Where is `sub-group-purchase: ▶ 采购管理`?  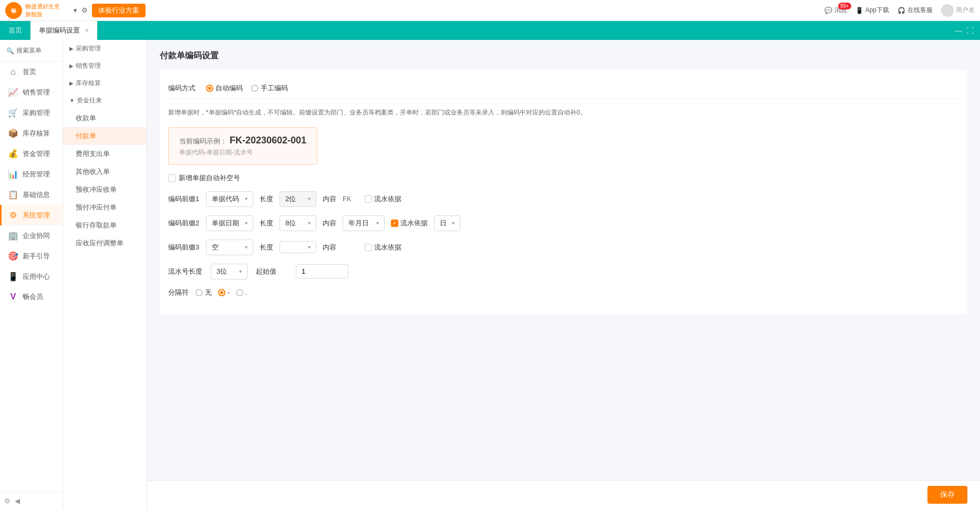 sub-group-purchase: ▶ 采购管理 is located at coordinates (105, 48).